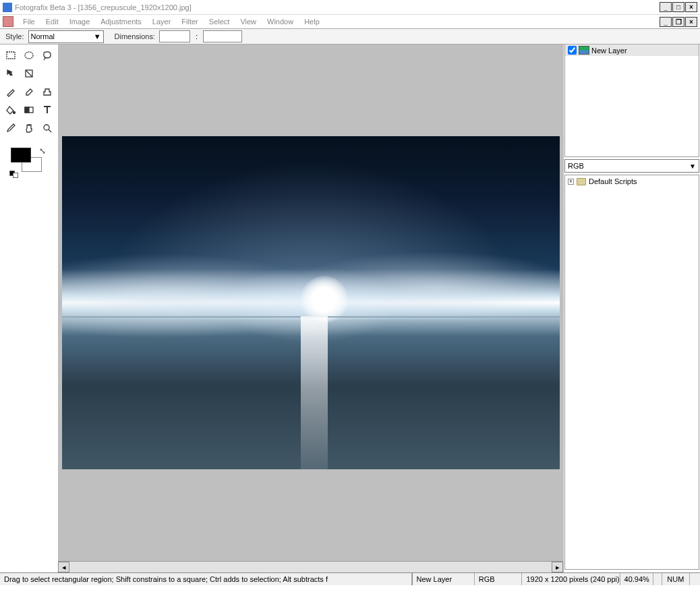 The width and height of the screenshot is (700, 592). Describe the element at coordinates (637, 579) in the screenshot. I see `status-zoom: 40.94%` at that location.